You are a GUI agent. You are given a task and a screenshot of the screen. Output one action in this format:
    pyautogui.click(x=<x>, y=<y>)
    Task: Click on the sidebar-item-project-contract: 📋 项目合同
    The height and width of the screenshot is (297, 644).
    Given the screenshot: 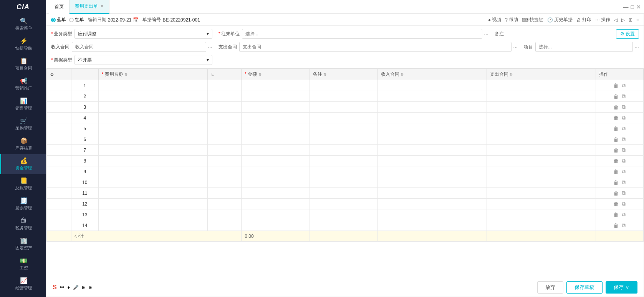 What is the action you would take?
    pyautogui.click(x=23, y=64)
    